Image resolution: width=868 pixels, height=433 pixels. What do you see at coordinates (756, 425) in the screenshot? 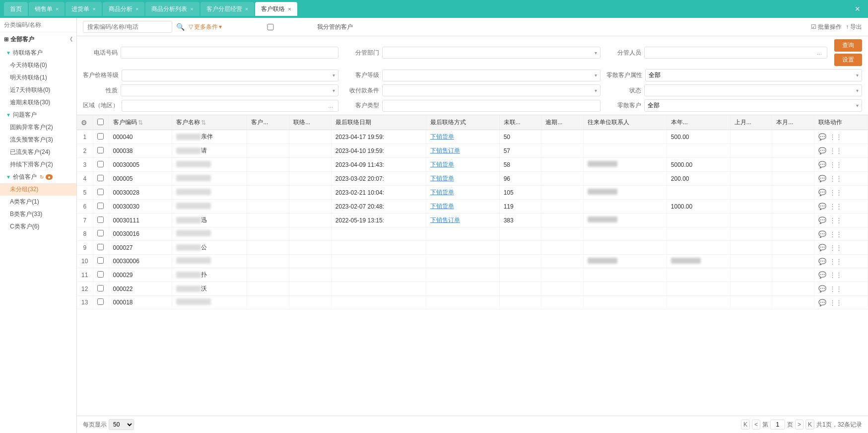
I see `prev-page-button: <` at bounding box center [756, 425].